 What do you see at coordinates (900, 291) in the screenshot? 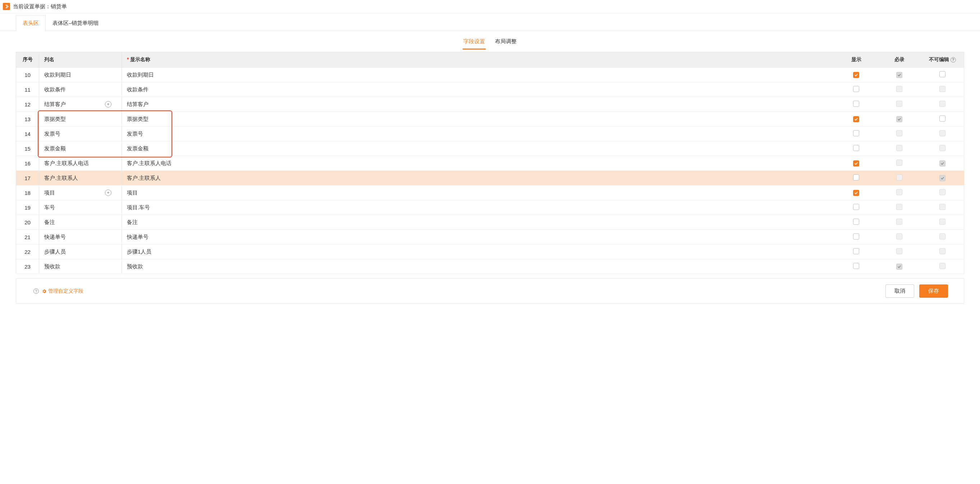
I see `cancel-button: 取消` at bounding box center [900, 291].